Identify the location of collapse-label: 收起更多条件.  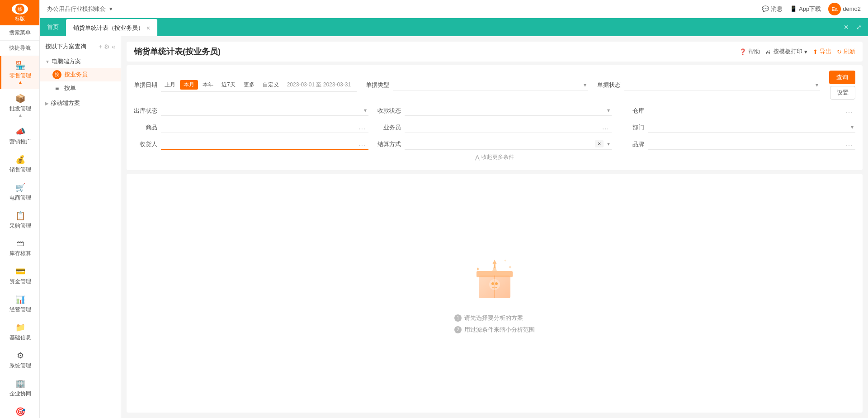
(498, 157).